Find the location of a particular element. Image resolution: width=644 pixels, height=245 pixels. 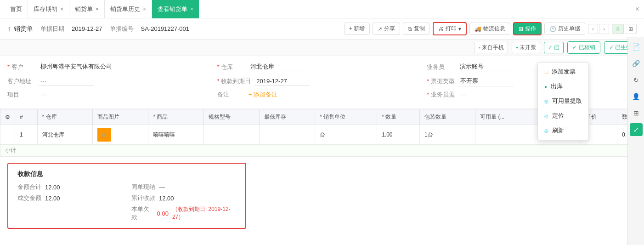

col-gear: ⚙ is located at coordinates (8, 117).